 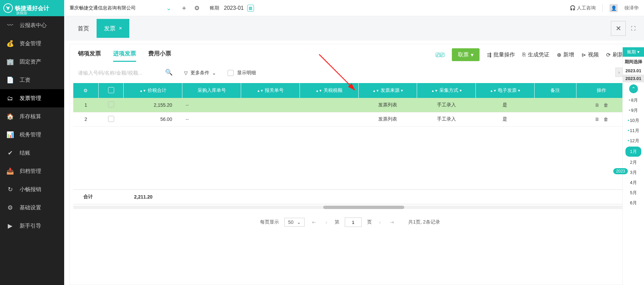 What do you see at coordinates (634, 183) in the screenshot?
I see `month-option: 4月` at bounding box center [634, 183].